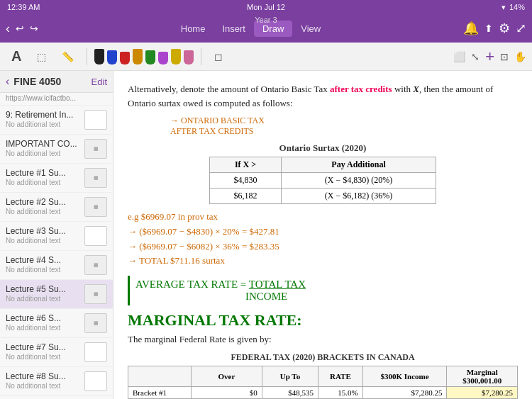 Image resolution: width=532 pixels, height=399 pixels. Describe the element at coordinates (150, 57) in the screenshot. I see `pen-green` at that location.